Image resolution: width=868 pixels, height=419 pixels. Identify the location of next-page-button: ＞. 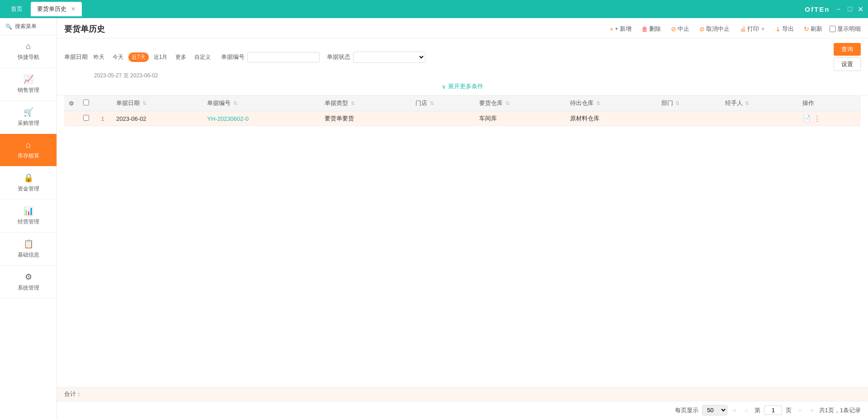
(800, 410).